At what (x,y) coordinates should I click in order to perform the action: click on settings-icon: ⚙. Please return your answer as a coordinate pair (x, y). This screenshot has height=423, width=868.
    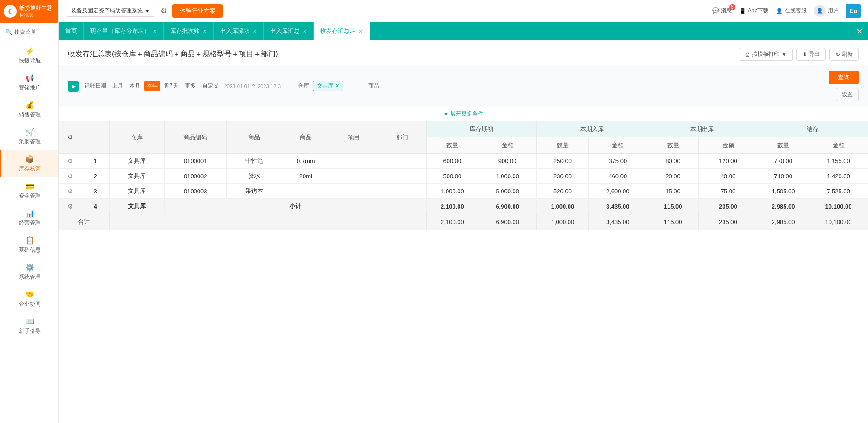
    Looking at the image, I should click on (164, 11).